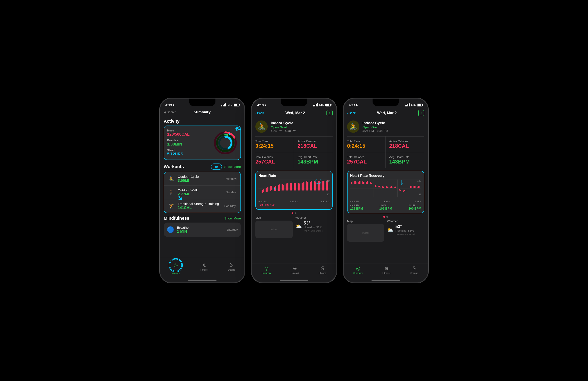 This screenshot has width=588, height=381. Describe the element at coordinates (225, 143) in the screenshot. I see `activity-rings: ▶ ➜` at that location.